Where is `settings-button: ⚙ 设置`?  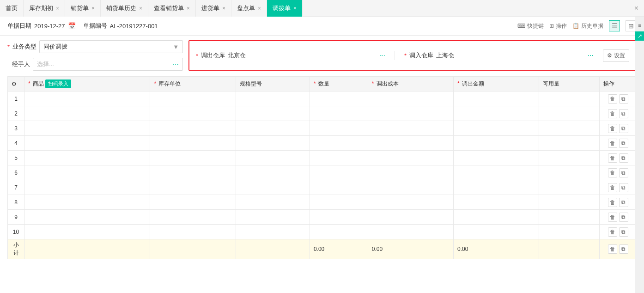
settings-button: ⚙ 设置 is located at coordinates (616, 55).